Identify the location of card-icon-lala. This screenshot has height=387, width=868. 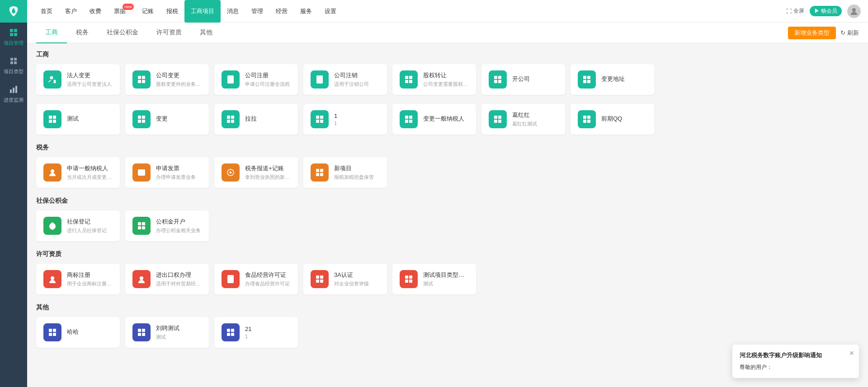
(231, 119).